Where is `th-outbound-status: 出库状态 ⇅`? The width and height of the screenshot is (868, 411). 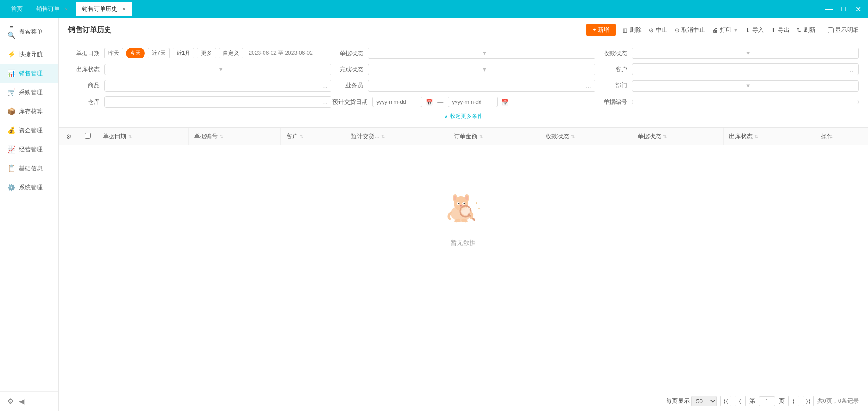
th-outbound-status: 出库状态 ⇅ is located at coordinates (770, 137).